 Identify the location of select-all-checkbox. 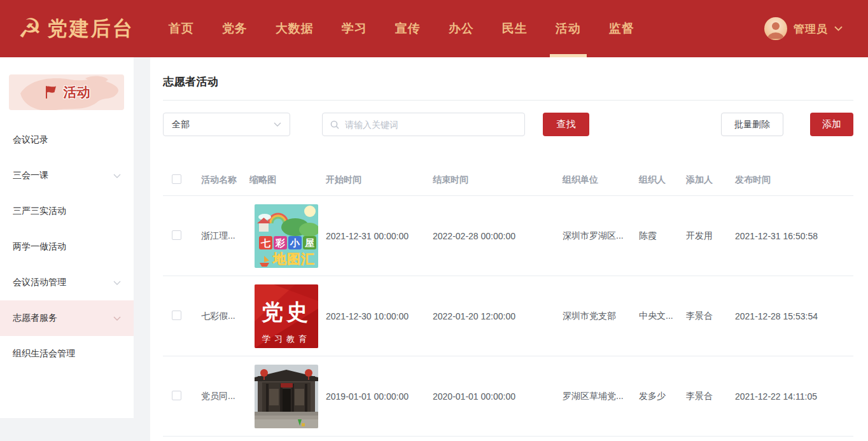
(177, 179).